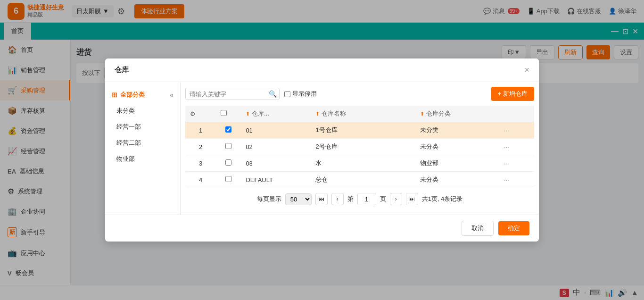 This screenshot has height=300, width=644. What do you see at coordinates (115, 95) in the screenshot?
I see `category-grid-icon: ⊞` at bounding box center [115, 95].